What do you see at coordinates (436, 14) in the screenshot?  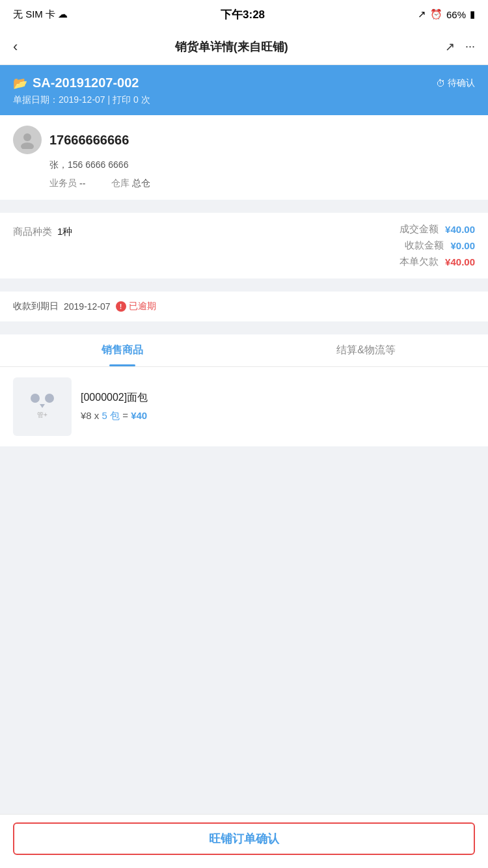 I see `clock-icon: ⏰` at bounding box center [436, 14].